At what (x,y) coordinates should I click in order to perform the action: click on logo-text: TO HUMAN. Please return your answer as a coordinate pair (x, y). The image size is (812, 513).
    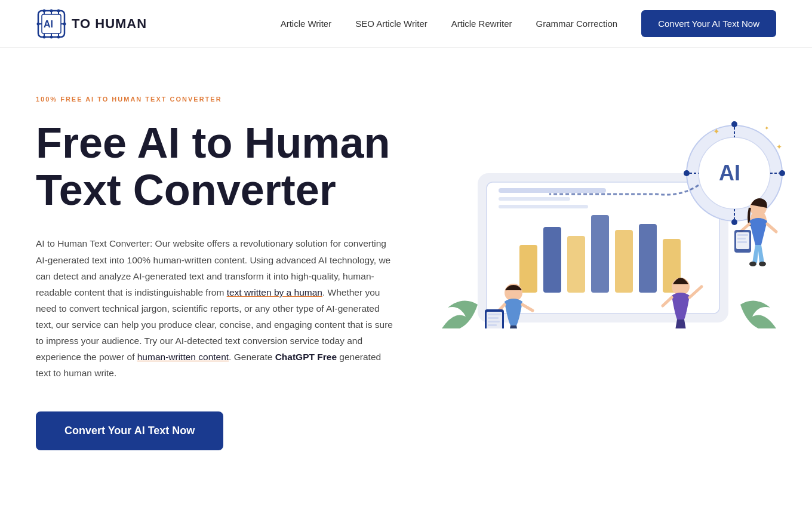
    Looking at the image, I should click on (109, 24).